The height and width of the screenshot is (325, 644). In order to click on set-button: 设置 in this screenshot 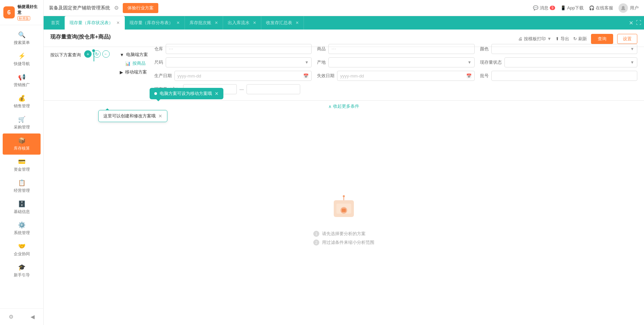, I will do `click(627, 39)`.